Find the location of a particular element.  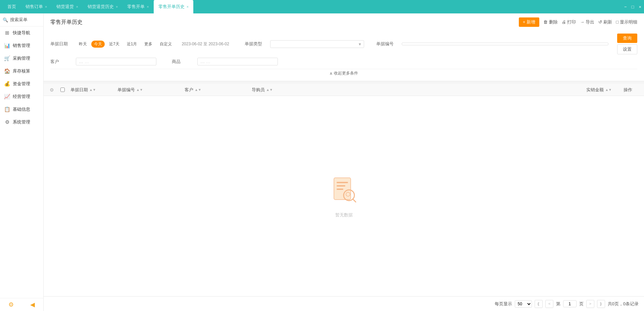

customer-input: … … is located at coordinates (116, 62).